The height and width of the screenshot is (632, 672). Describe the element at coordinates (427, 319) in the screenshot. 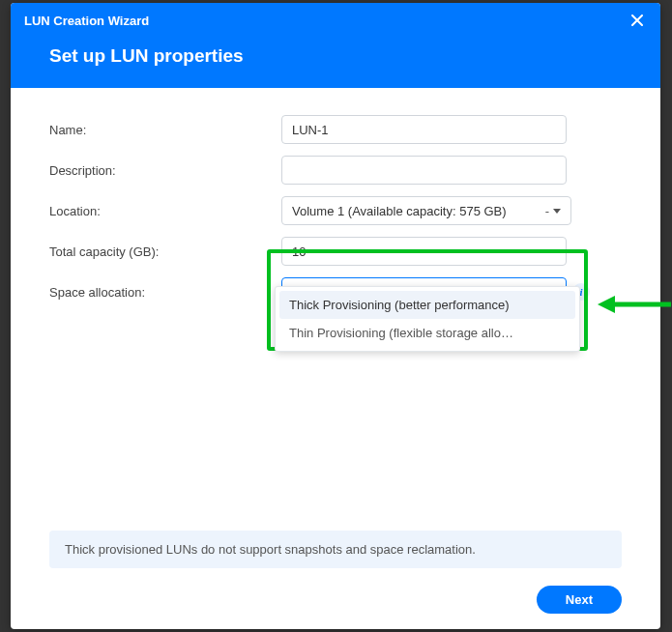

I see `allocation-dropdown-panel: Thick Provisioning (better performance) …` at that location.